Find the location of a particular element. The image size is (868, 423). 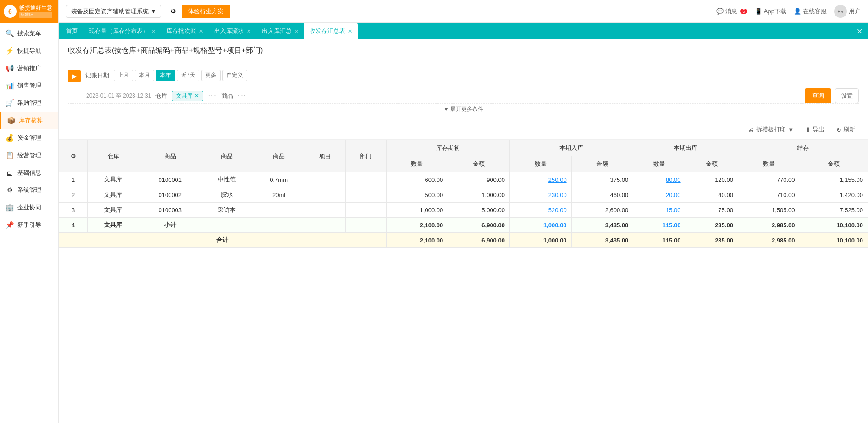

td-bal-qty: 1,505.00 is located at coordinates (768, 210).